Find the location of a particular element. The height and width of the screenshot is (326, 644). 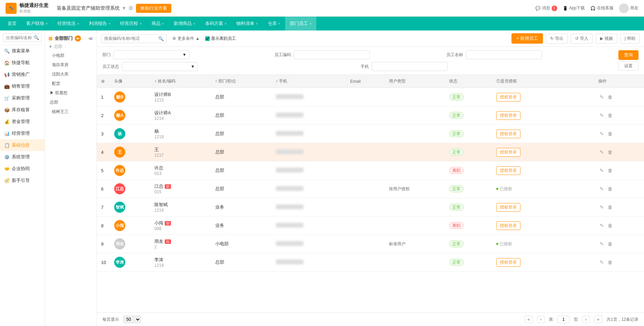

query-btn: 查询 is located at coordinates (628, 55).